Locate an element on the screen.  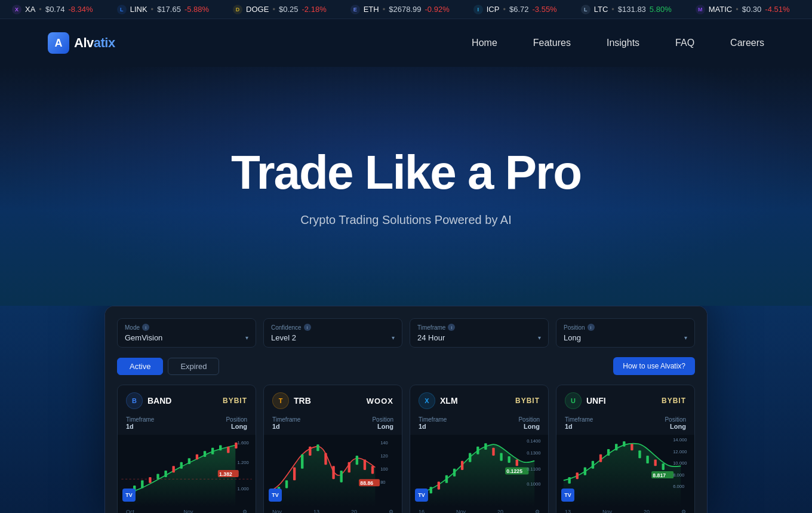
filter-row: Mode i GemVision ▾ Confidence i Level 2 … is located at coordinates (406, 333).